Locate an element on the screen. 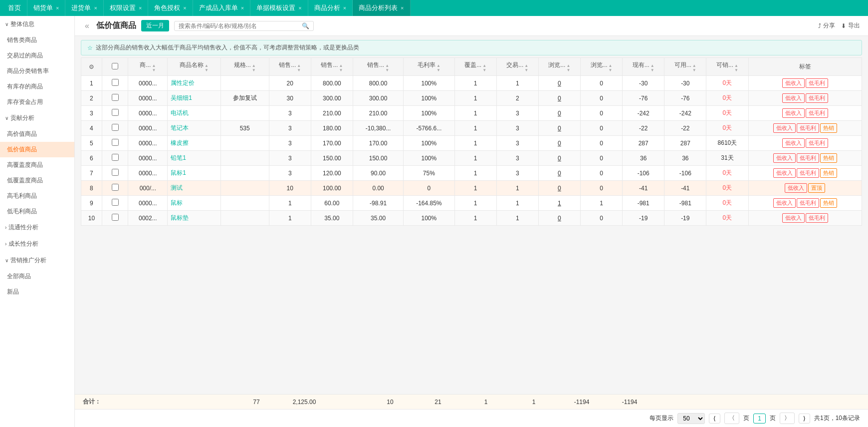  td-name: 鼠标 is located at coordinates (194, 203).